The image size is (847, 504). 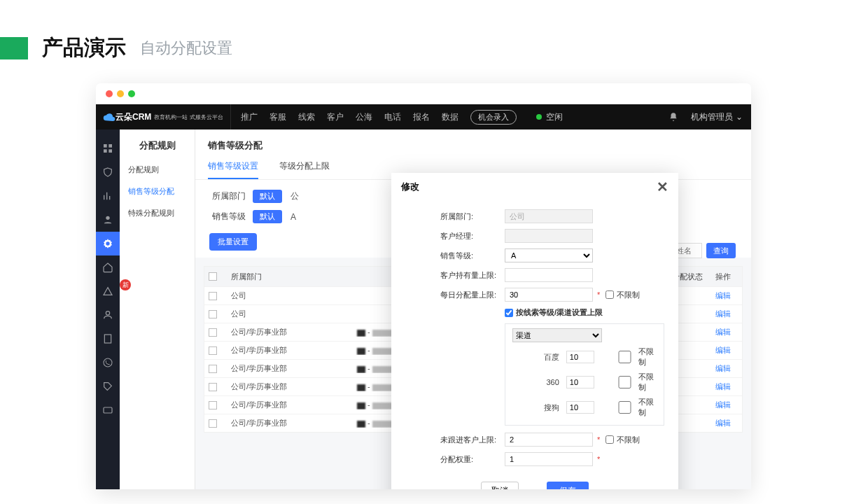 I want to click on nav-phone: 电话, so click(x=393, y=117).